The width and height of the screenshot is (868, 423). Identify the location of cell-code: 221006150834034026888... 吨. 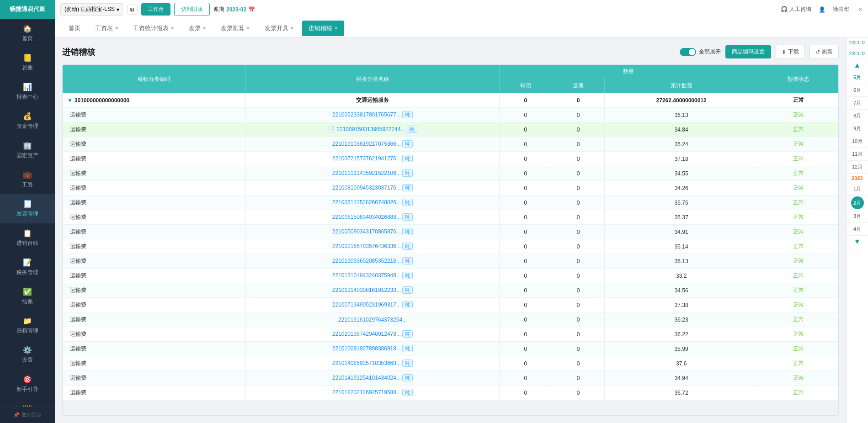
(373, 217).